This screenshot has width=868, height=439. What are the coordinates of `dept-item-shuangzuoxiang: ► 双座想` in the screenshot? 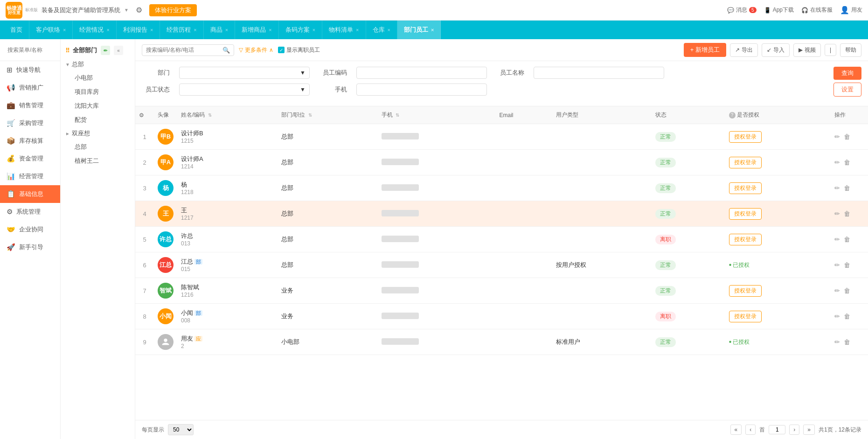 It's located at (98, 133).